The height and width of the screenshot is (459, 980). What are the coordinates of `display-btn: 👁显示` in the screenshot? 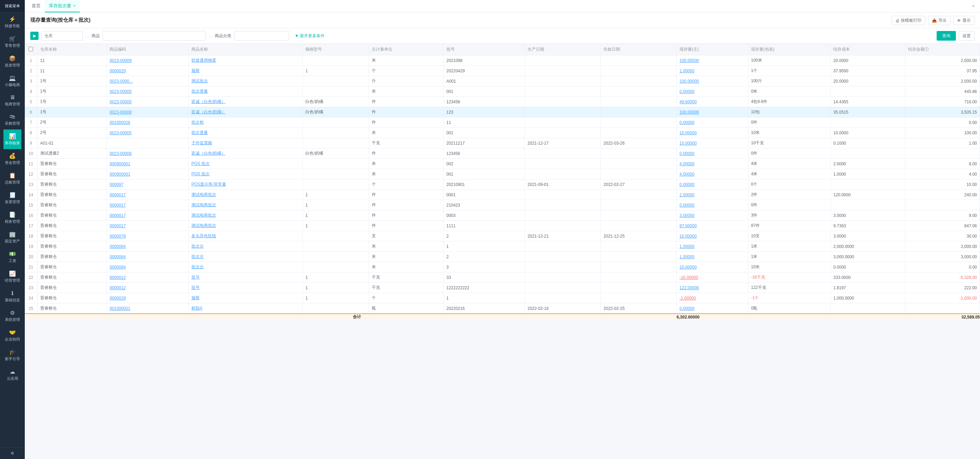 It's located at (964, 21).